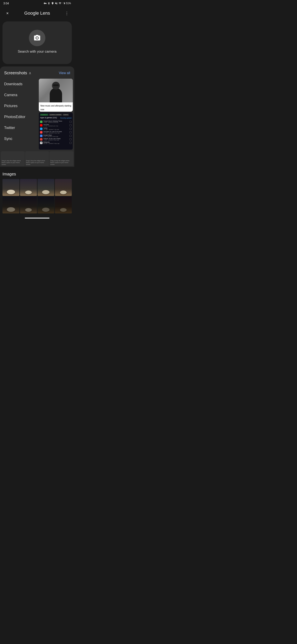 This screenshot has width=297, height=644. I want to click on app-item-6: Todoist: To-Do List & Tasks >1 MB · Upda…, so click(56, 139).